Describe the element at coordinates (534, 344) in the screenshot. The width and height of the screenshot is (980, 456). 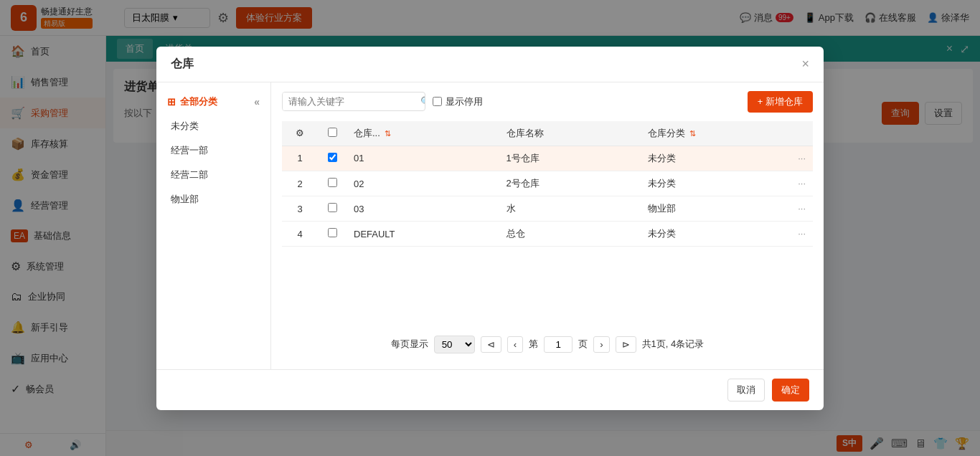
I see `page-label: 第` at that location.